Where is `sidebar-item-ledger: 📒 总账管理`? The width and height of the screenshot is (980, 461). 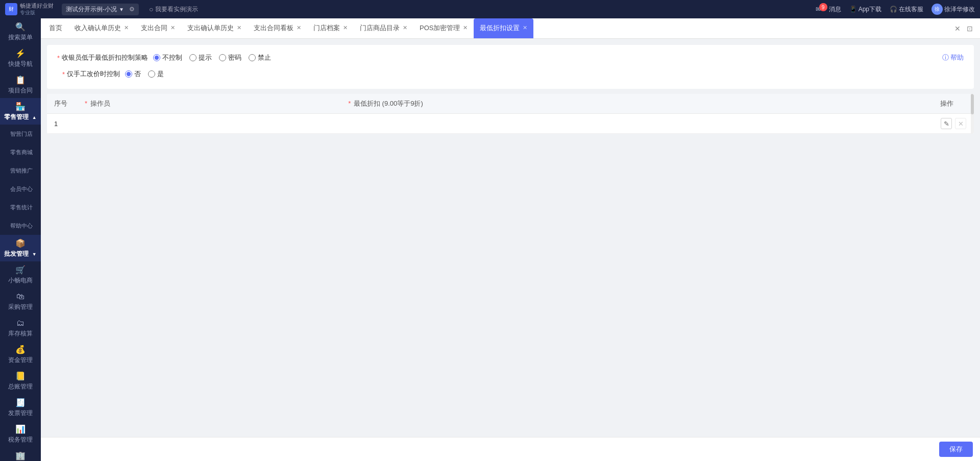 sidebar-item-ledger: 📒 总账管理 is located at coordinates (20, 381).